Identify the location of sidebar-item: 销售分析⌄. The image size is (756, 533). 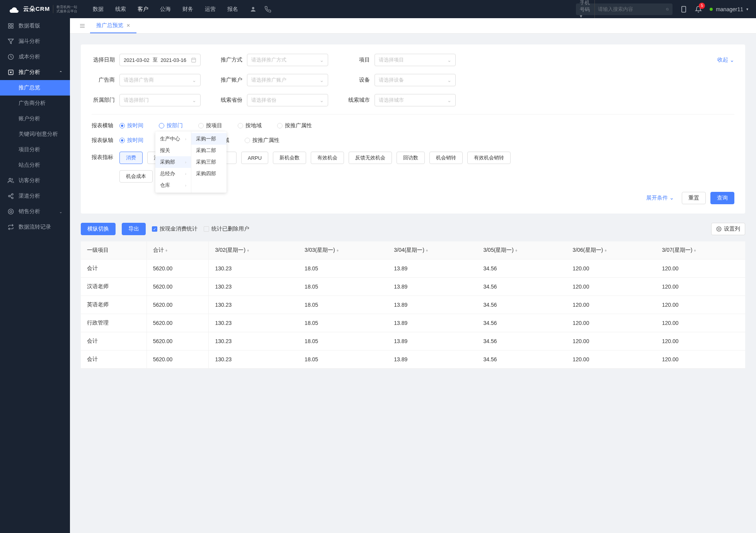
(35, 212).